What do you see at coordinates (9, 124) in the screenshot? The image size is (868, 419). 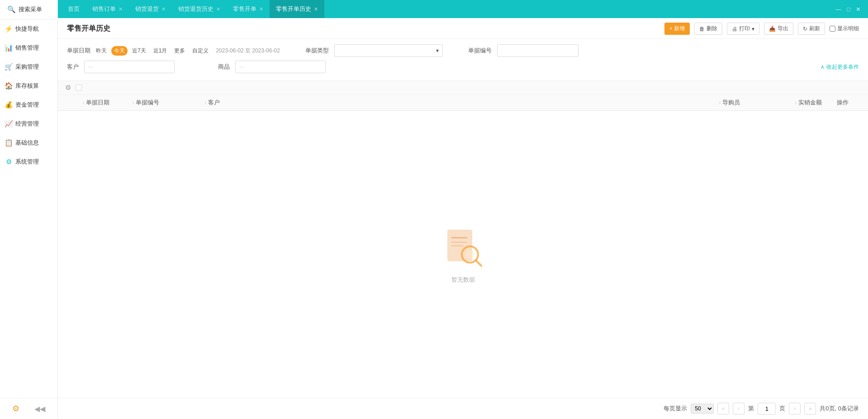 I see `operation-icon: 📈` at bounding box center [9, 124].